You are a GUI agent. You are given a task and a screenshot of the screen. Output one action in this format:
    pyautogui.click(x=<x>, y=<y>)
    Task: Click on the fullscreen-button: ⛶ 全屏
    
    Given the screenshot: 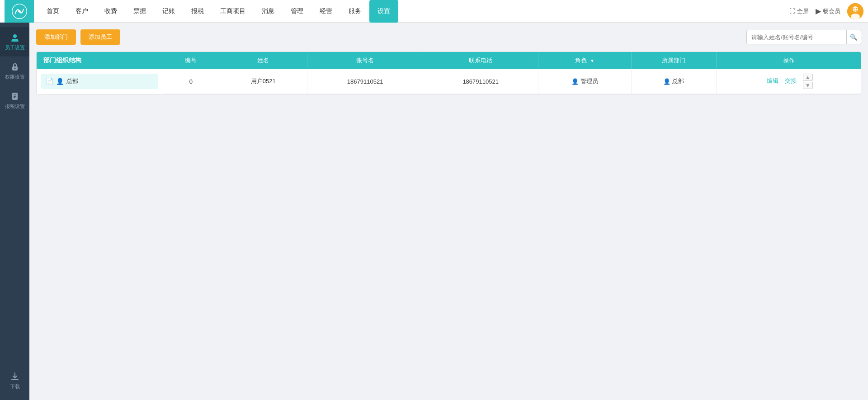 What is the action you would take?
    pyautogui.click(x=799, y=11)
    